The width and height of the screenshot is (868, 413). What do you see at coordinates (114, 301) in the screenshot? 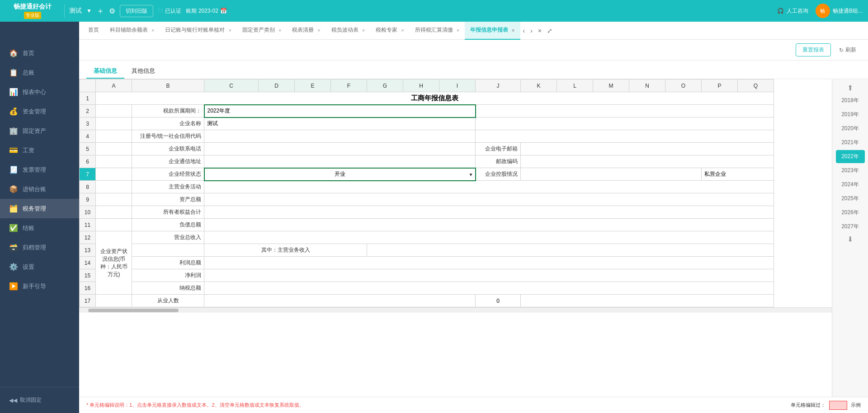
I see `cell-17A` at bounding box center [114, 301].